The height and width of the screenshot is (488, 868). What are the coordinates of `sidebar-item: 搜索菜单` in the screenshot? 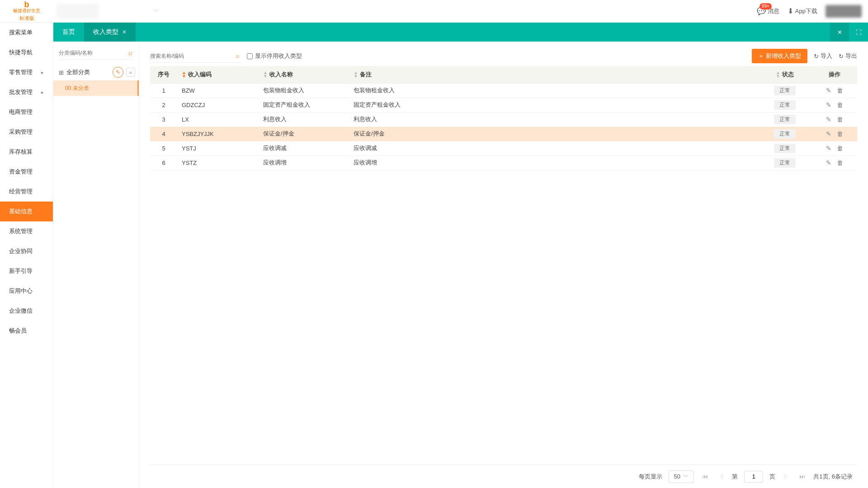 It's located at (26, 33).